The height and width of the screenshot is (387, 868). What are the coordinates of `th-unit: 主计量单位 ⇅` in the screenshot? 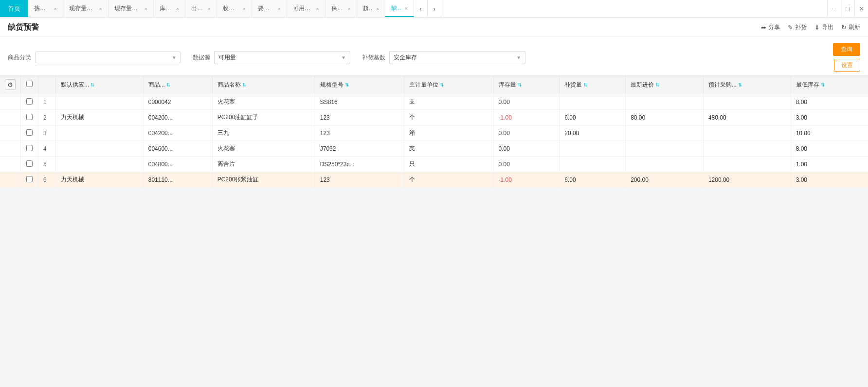 It's located at (449, 85).